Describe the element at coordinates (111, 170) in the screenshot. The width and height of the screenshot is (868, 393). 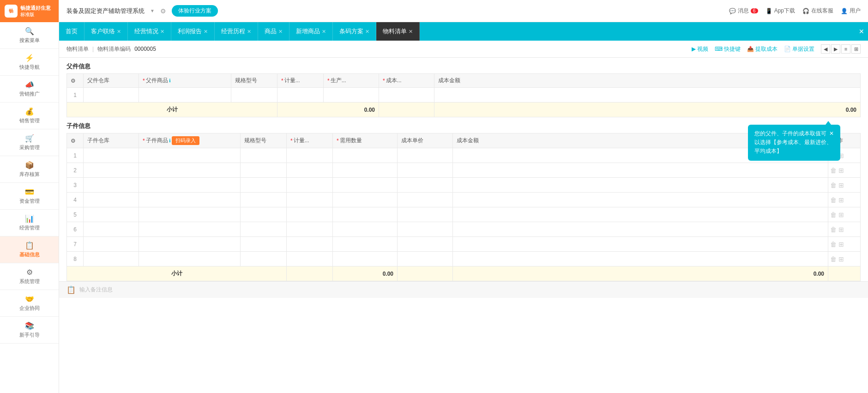
I see `child-row-2-warehouse` at that location.